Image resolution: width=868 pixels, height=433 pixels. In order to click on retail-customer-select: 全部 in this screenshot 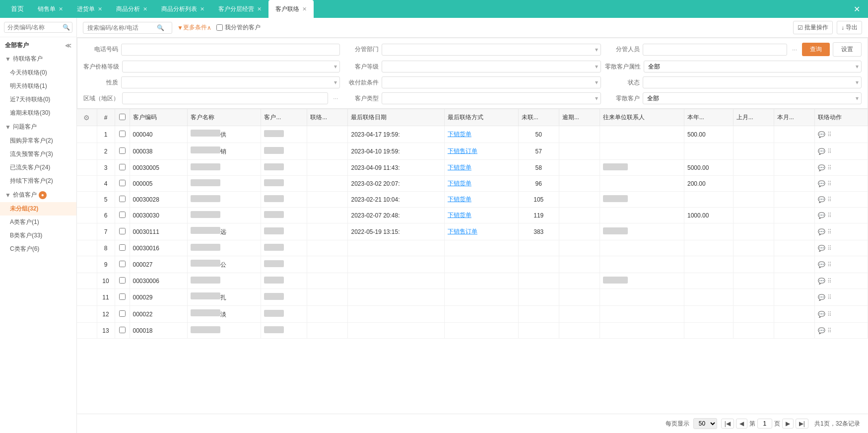, I will do `click(752, 98)`.